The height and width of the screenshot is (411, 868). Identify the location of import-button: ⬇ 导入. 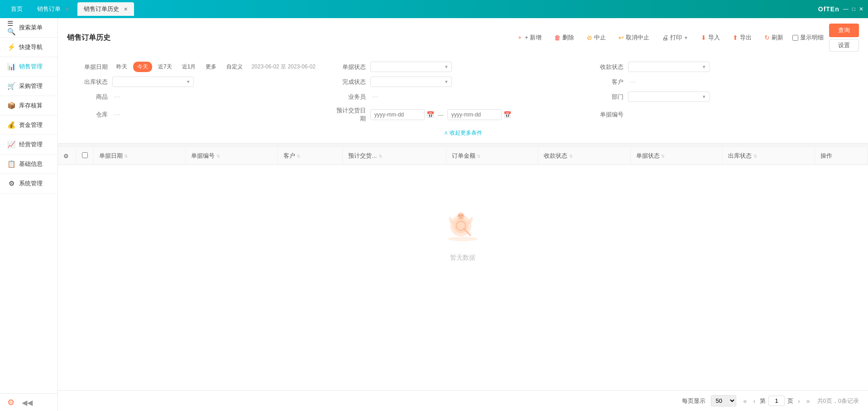
(710, 38).